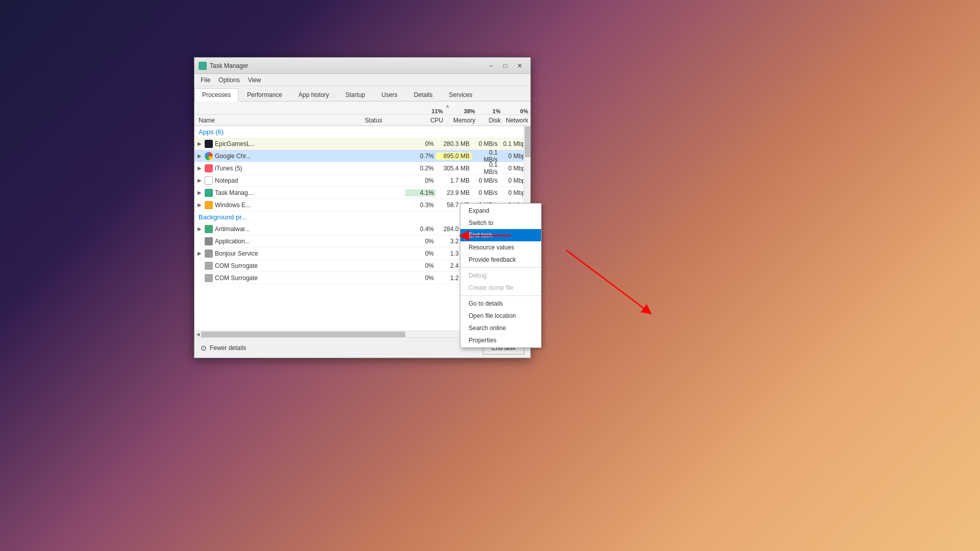  I want to click on process-name: Windows E..., so click(280, 205).